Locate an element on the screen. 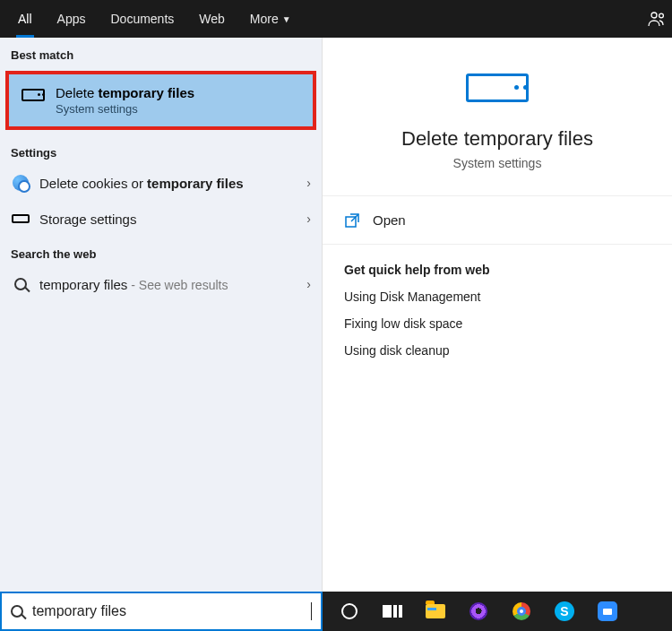 This screenshot has height=631, width=672. preview-title: Delete temporary files is located at coordinates (497, 139).